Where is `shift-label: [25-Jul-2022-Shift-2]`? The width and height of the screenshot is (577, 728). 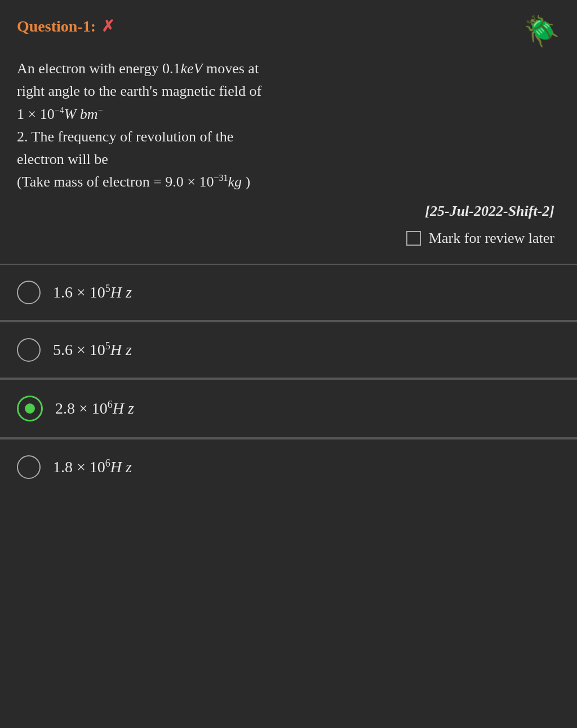 shift-label: [25-Jul-2022-Shift-2] is located at coordinates (288, 211).